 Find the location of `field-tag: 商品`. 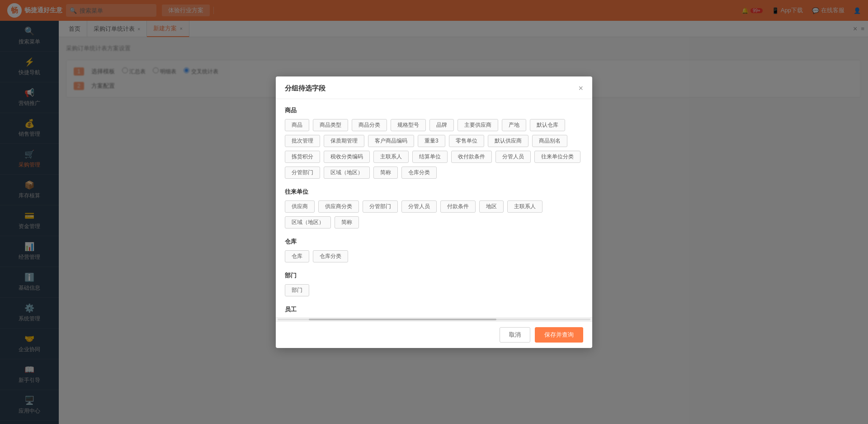

field-tag: 商品 is located at coordinates (297, 125).